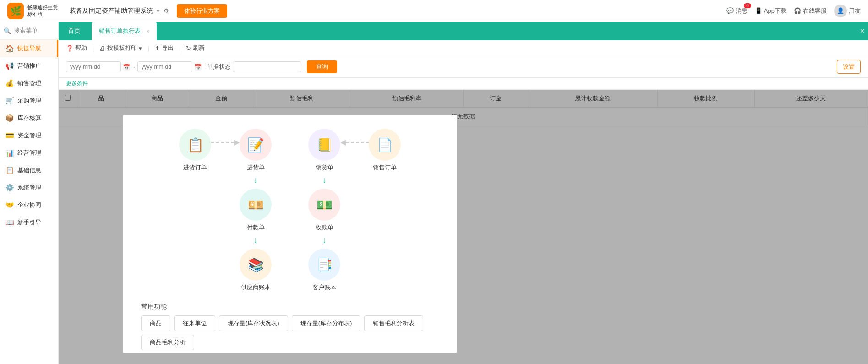  I want to click on app-download-btn: 📱 App下载, so click(770, 11).